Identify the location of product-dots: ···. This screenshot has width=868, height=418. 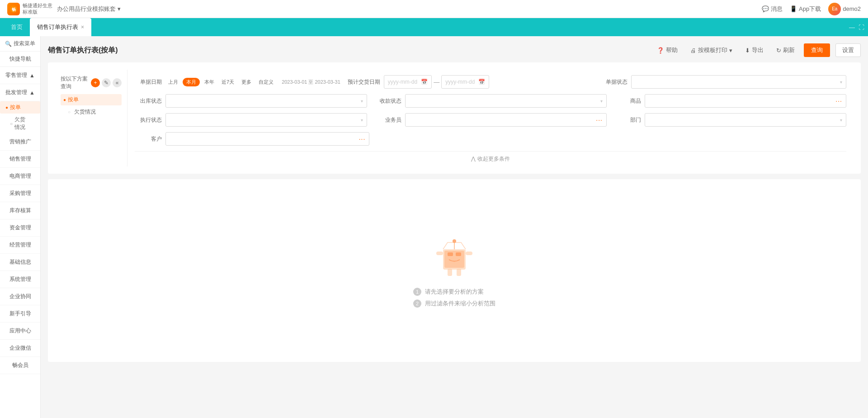
(839, 101).